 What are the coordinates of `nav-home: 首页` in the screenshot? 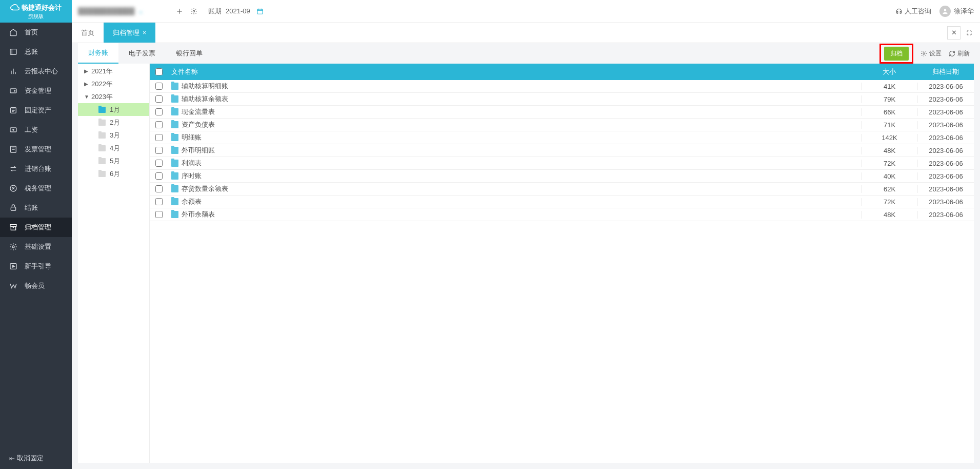 It's located at (36, 32).